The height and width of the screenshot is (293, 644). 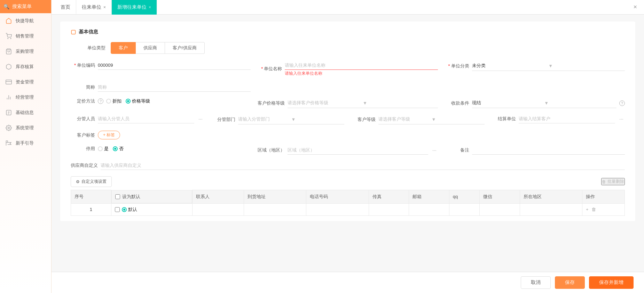 What do you see at coordinates (348, 165) in the screenshot?
I see `form-row-7: 供应商自定义` at bounding box center [348, 165].